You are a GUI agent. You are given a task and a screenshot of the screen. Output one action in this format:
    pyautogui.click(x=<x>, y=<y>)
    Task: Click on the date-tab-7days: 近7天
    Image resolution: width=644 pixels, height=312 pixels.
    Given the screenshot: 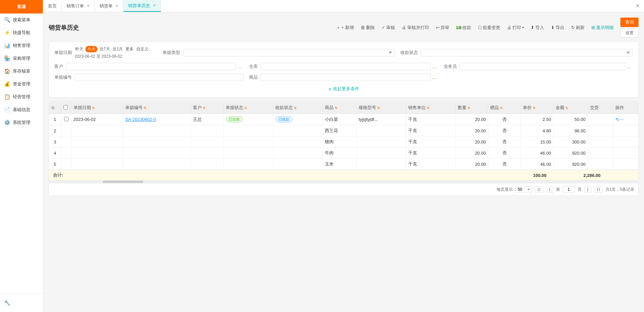 What is the action you would take?
    pyautogui.click(x=105, y=49)
    